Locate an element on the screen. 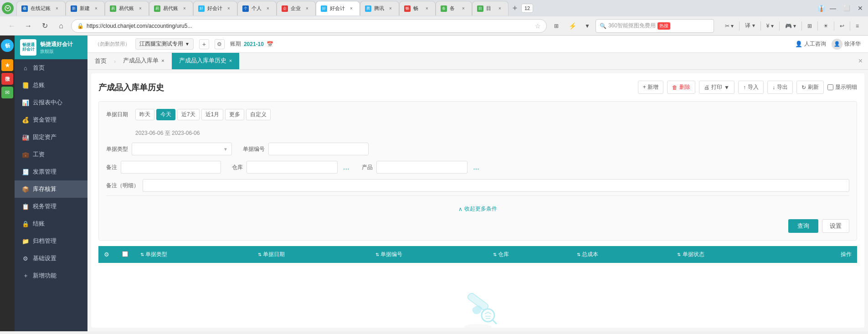 The width and height of the screenshot is (868, 334). export-button: ↓ 导出 is located at coordinates (780, 87).